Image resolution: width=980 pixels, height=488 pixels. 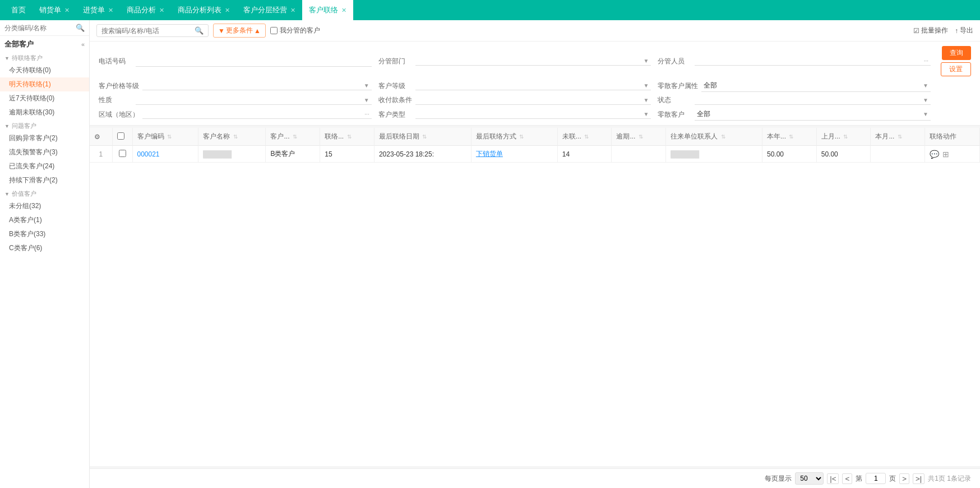 What do you see at coordinates (45, 193) in the screenshot?
I see `value-customers-group: 价值客户` at bounding box center [45, 193].